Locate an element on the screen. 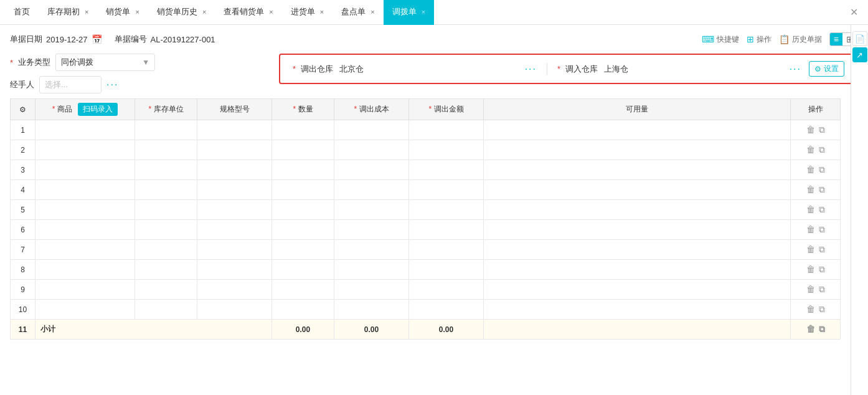 The height and width of the screenshot is (395, 868). handler-select: 选择... is located at coordinates (70, 85).